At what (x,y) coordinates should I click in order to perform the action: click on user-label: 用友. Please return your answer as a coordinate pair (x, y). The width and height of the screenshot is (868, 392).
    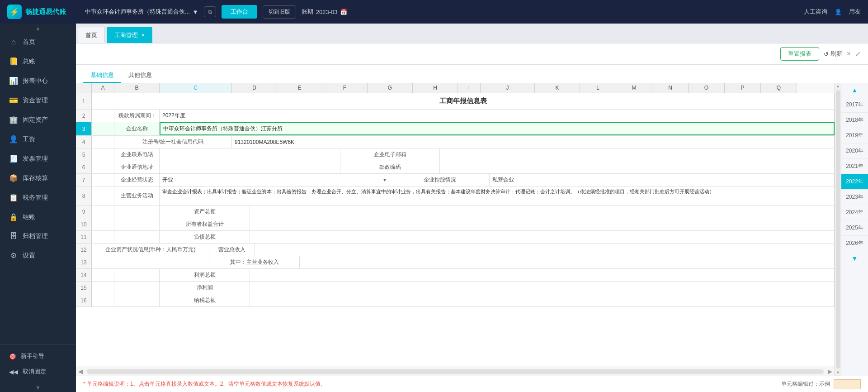
    Looking at the image, I should click on (855, 12).